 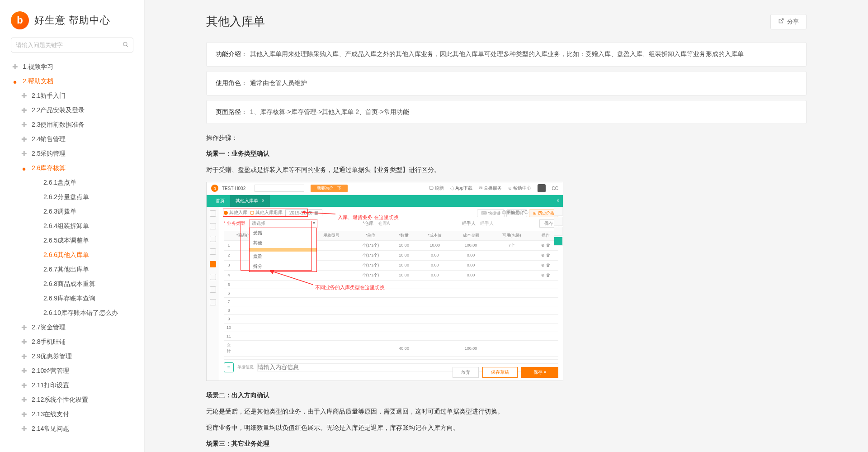 What do you see at coordinates (89, 197) in the screenshot?
I see `nav-2-6-2: 2.6.2分量盘点单` at bounding box center [89, 197].